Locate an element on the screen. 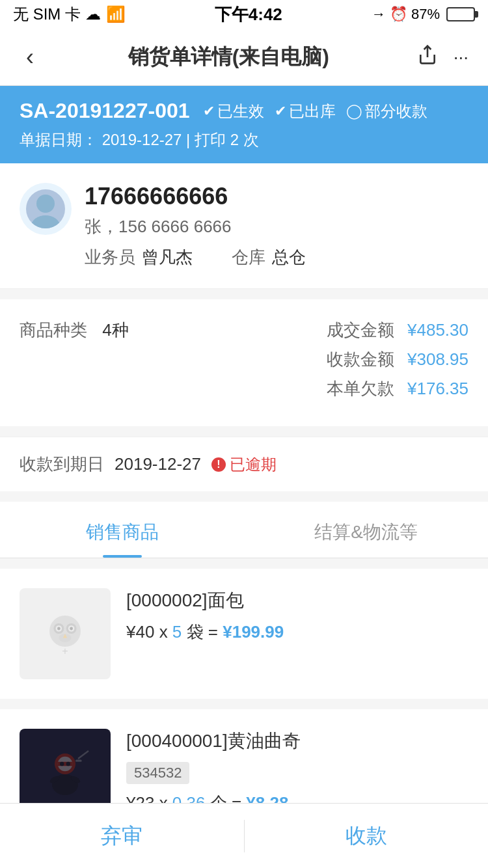  print-unit: 次 is located at coordinates (251, 139).